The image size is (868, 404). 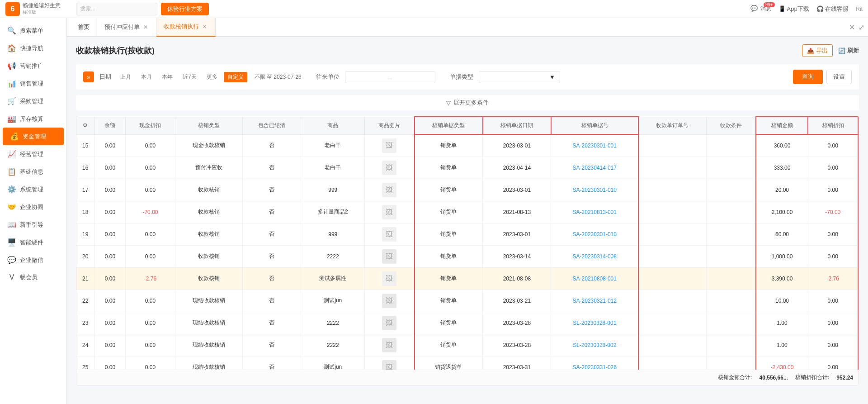 I want to click on dropdown-icon: ▼, so click(x=552, y=77).